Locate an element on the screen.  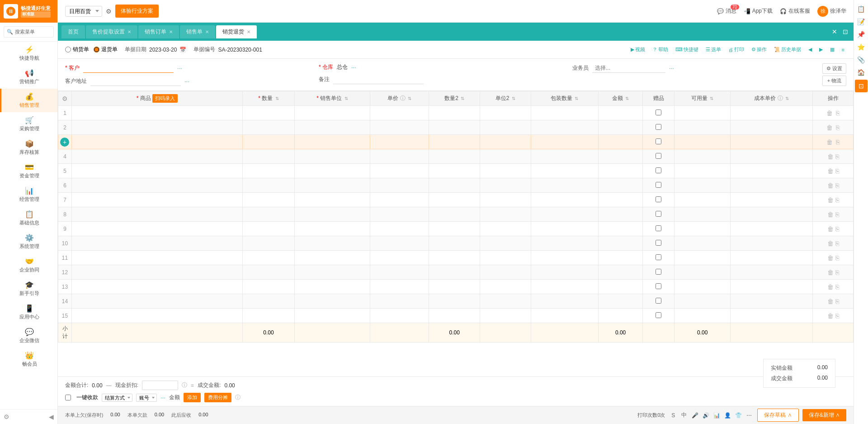
row-6-copy-btn: ⎘ is located at coordinates (837, 186).